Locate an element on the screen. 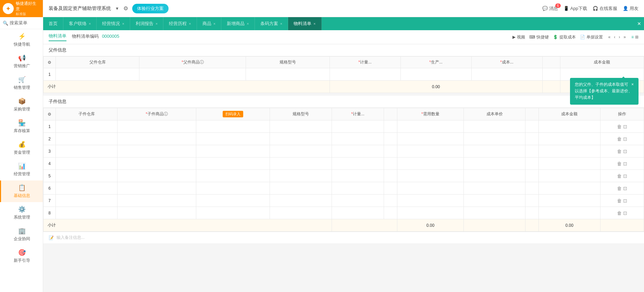 This screenshot has height=292, width=644. delete-icon-6: 🗑 is located at coordinates (619, 188).